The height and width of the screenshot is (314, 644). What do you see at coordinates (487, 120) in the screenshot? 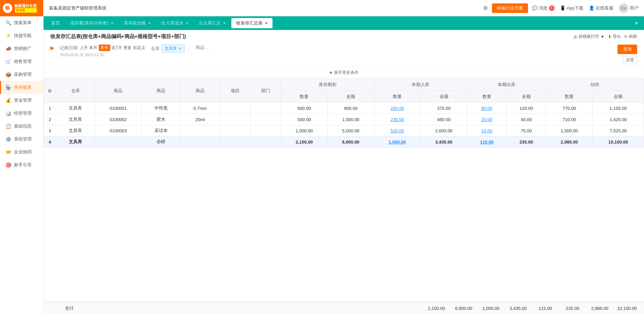
I see `cell-out-qty: 20.00` at bounding box center [487, 120].